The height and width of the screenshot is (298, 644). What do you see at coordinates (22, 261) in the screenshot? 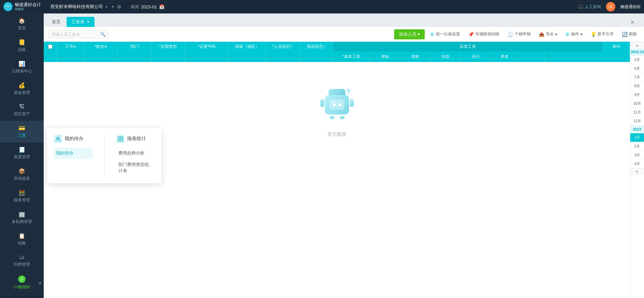
I see `sidebar-item-archive: 🗂 归档管理` at bounding box center [22, 261].